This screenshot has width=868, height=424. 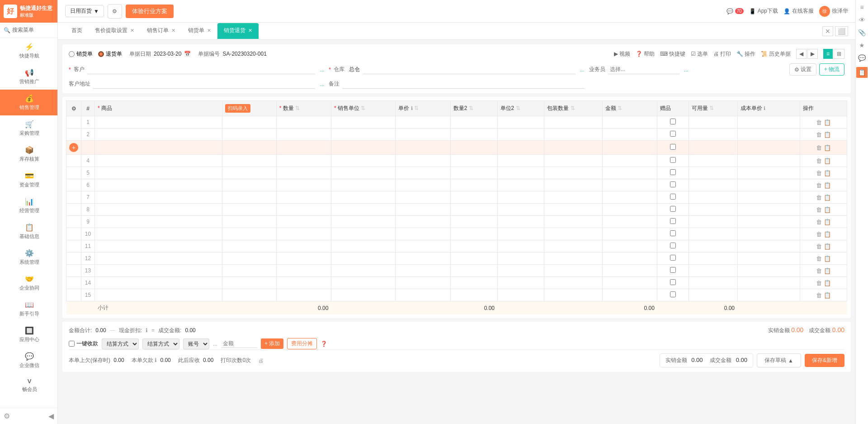 What do you see at coordinates (862, 20) in the screenshot?
I see `right-panel-icon-2: 👁` at bounding box center [862, 20].